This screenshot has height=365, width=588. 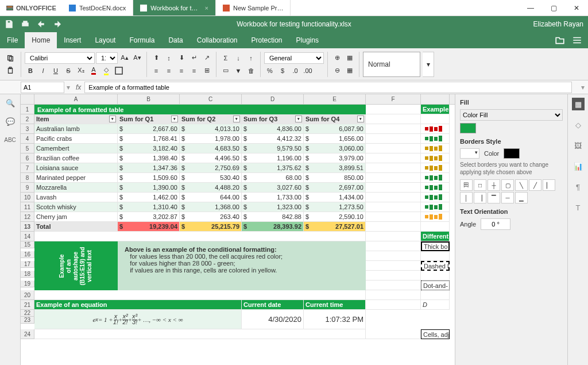 What do you see at coordinates (76, 129) in the screenshot?
I see `cell: Australian lamb` at bounding box center [76, 129].